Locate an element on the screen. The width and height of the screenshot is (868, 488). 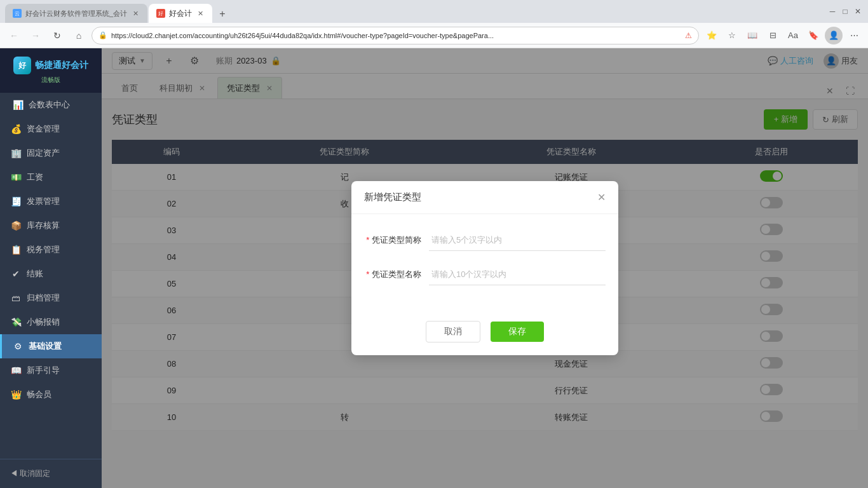
required-mark-abbr: * is located at coordinates (367, 240).